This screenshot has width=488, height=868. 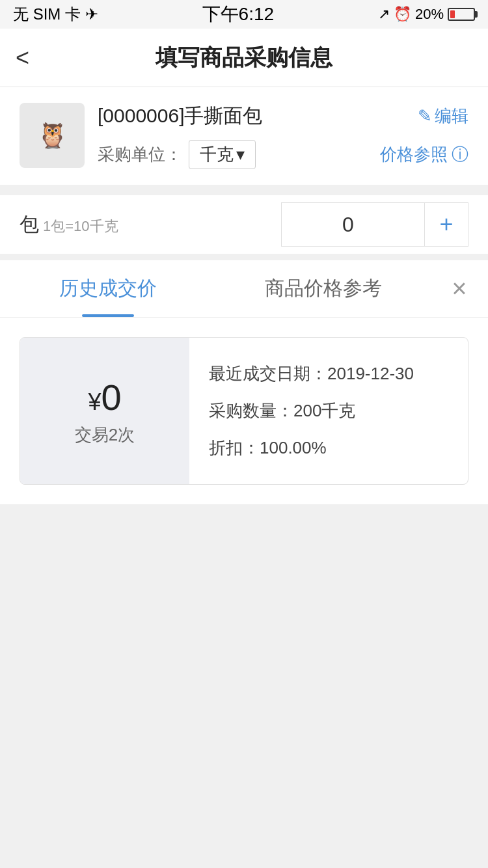 I want to click on battery-label: 20%, so click(x=429, y=14).